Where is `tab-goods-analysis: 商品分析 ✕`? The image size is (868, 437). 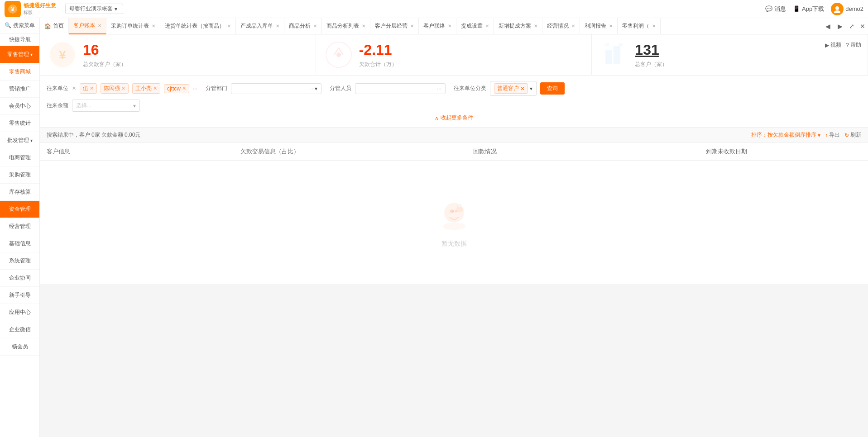 tab-goods-analysis: 商品分析 ✕ is located at coordinates (303, 26).